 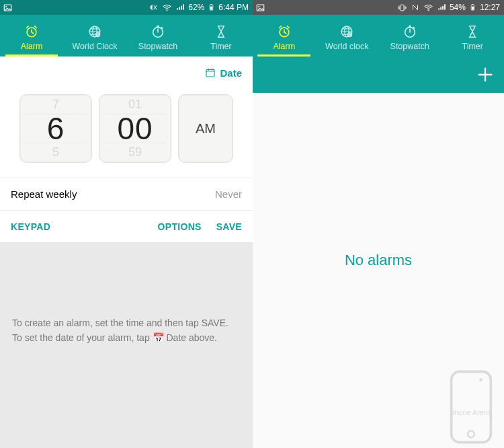 What do you see at coordinates (95, 40) in the screenshot?
I see `tab-world-clock: World Clock` at bounding box center [95, 40].